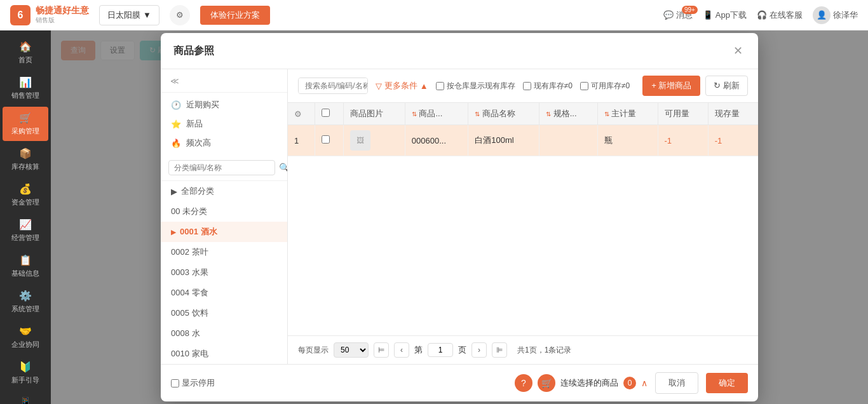 The height and width of the screenshot is (404, 868). I want to click on row-checkbox, so click(325, 140).